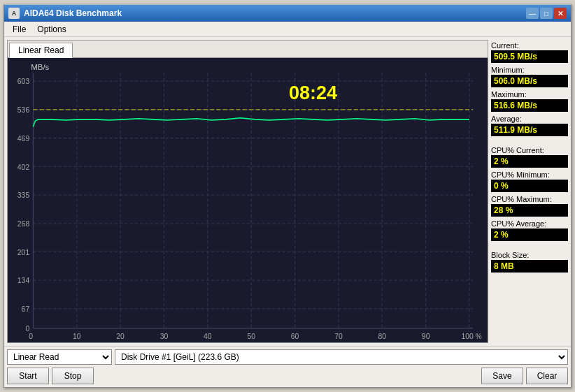 The image size is (575, 392). What do you see at coordinates (530, 94) in the screenshot?
I see `maximum-label: Maximum:` at bounding box center [530, 94].